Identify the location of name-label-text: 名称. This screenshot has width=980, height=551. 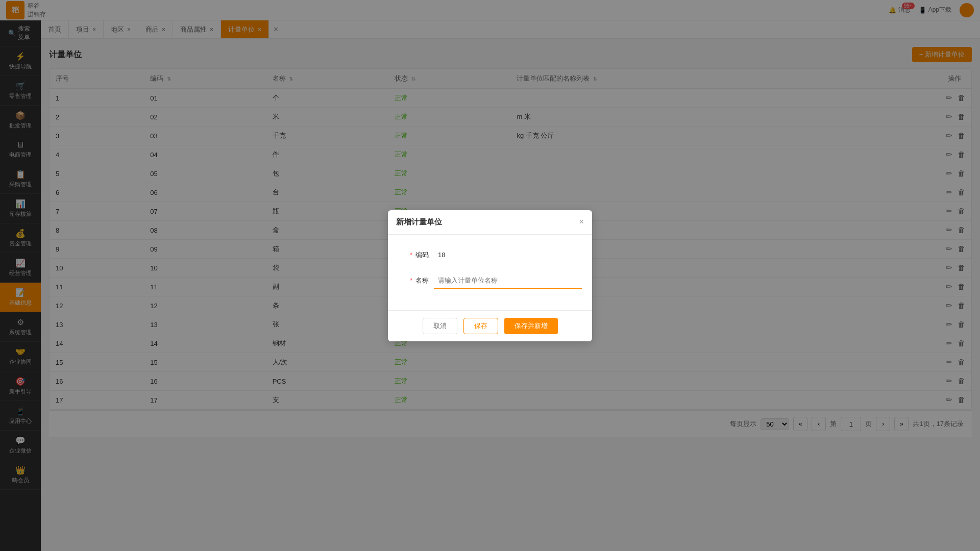
(422, 281).